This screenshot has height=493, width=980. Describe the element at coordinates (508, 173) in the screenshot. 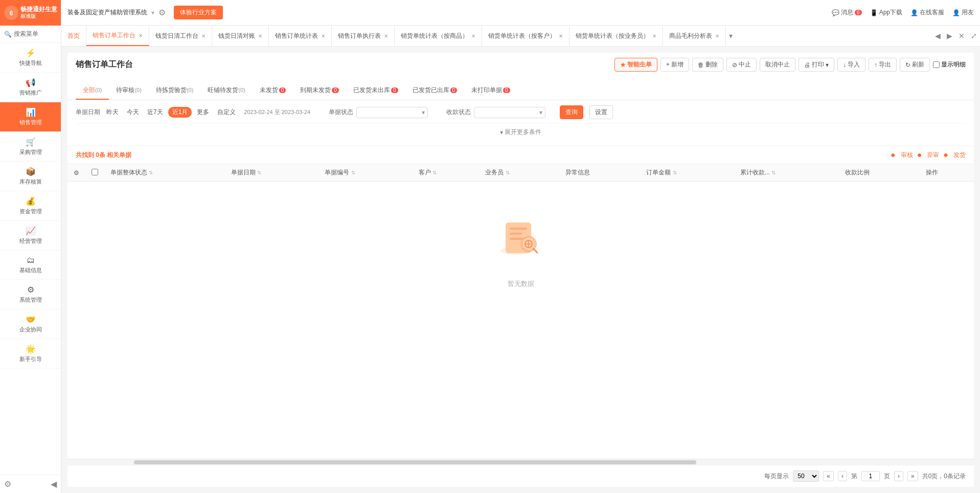

I see `col-staff-sort: ⇅` at that location.